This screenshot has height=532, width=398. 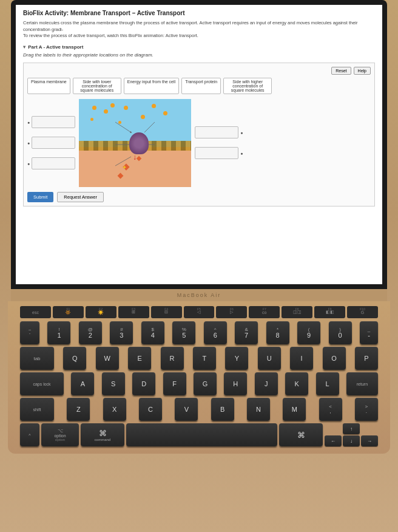 What do you see at coordinates (237, 358) in the screenshot?
I see `key-y: Y` at bounding box center [237, 358].